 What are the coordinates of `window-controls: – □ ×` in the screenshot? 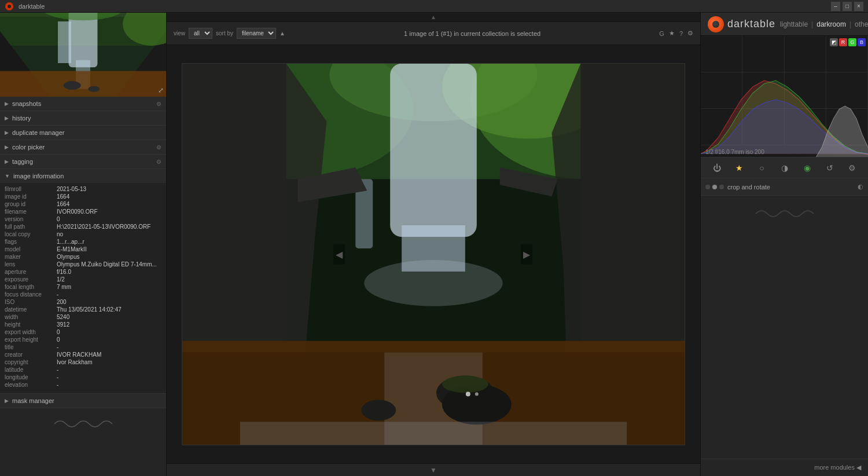 It's located at (847, 6).